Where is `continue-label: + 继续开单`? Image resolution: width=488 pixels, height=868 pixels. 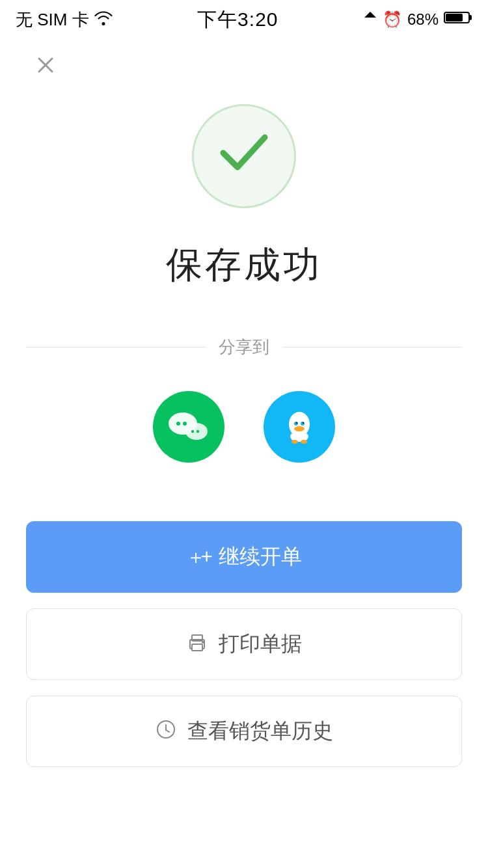 continue-label: + 继续开单 is located at coordinates (251, 557).